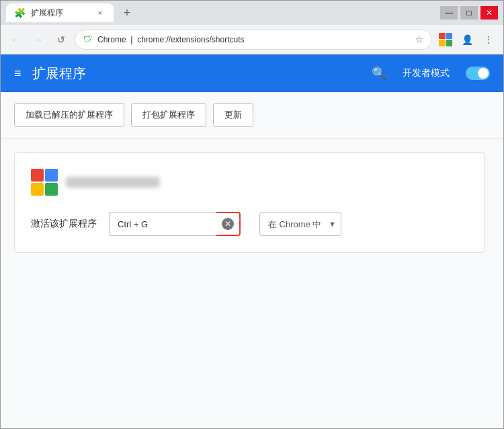  Describe the element at coordinates (100, 13) in the screenshot. I see `tab-close-button: ×` at that location.